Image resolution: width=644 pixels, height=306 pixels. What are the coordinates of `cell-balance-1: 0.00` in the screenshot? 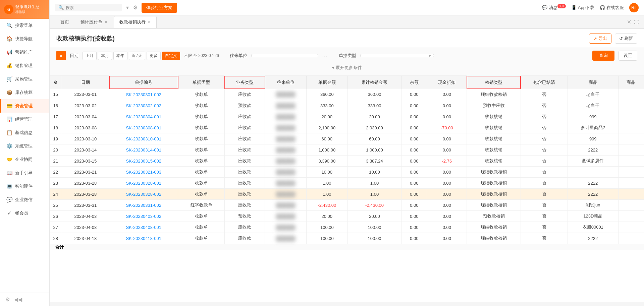 It's located at (414, 106).